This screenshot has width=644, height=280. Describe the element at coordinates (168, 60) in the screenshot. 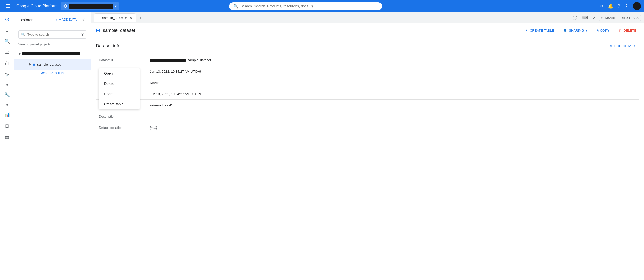

I see `id-redacted` at that location.